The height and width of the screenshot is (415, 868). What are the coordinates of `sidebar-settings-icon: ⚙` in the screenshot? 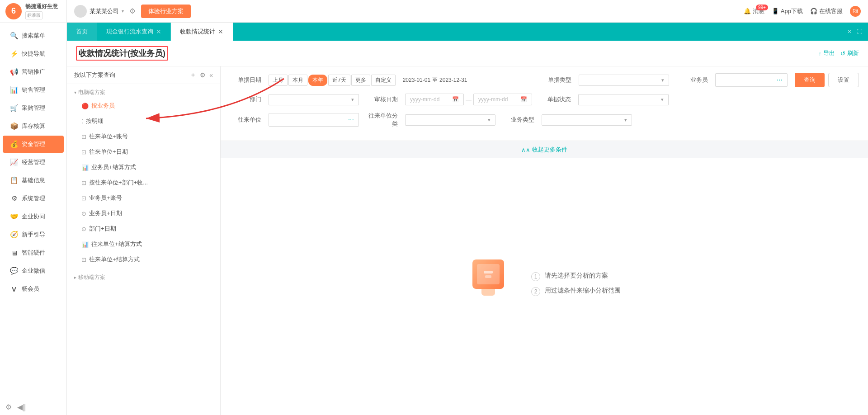 It's located at (9, 407).